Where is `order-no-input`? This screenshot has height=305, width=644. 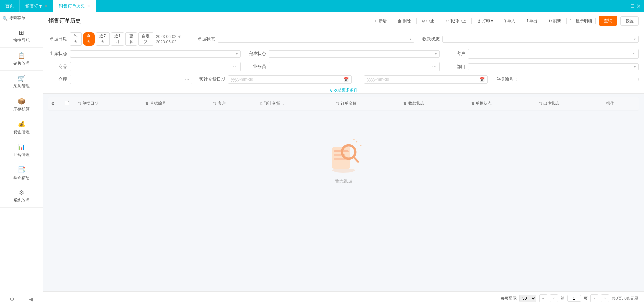
order-no-input is located at coordinates (577, 79).